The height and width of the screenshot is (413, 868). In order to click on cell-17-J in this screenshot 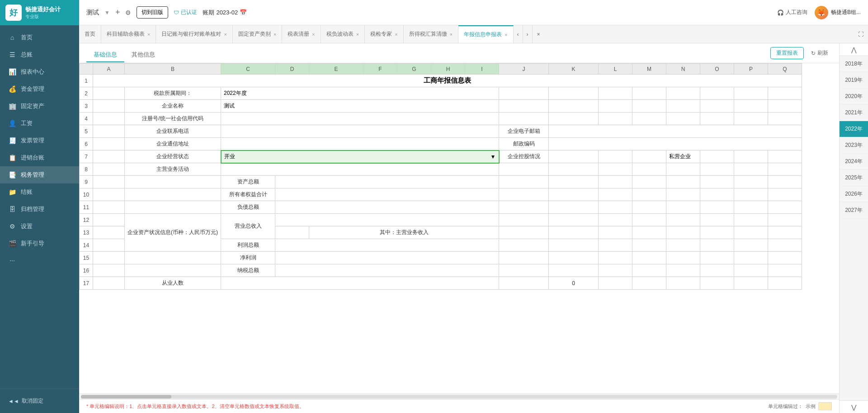, I will do `click(524, 283)`.